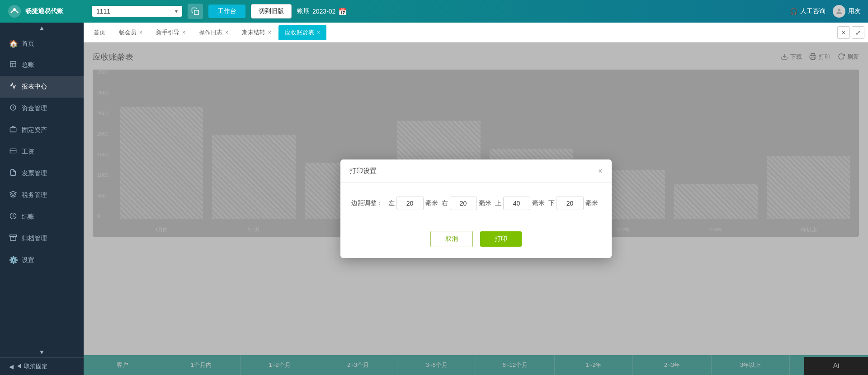 Image resolution: width=868 pixels, height=375 pixels. What do you see at coordinates (476, 203) in the screenshot?
I see `margin-row: 边距调整： 左 毫米 右 毫米` at bounding box center [476, 203].